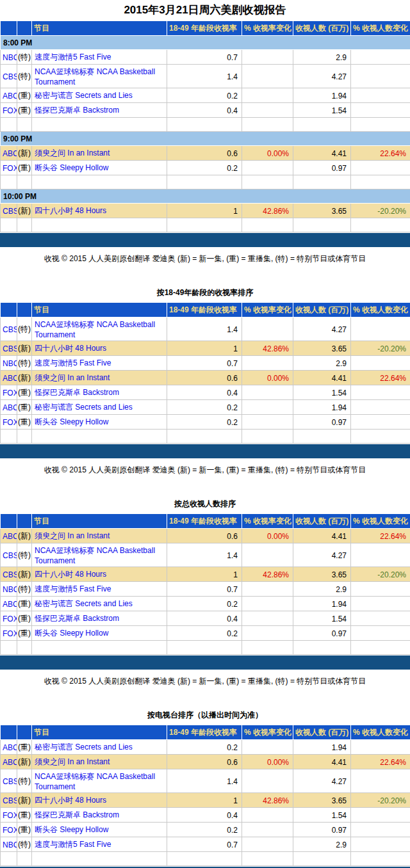  Describe the element at coordinates (205, 58) in the screenshot. I see `table-row: NBC(特)速度与激情5 Fast Five0.72.9` at that location.